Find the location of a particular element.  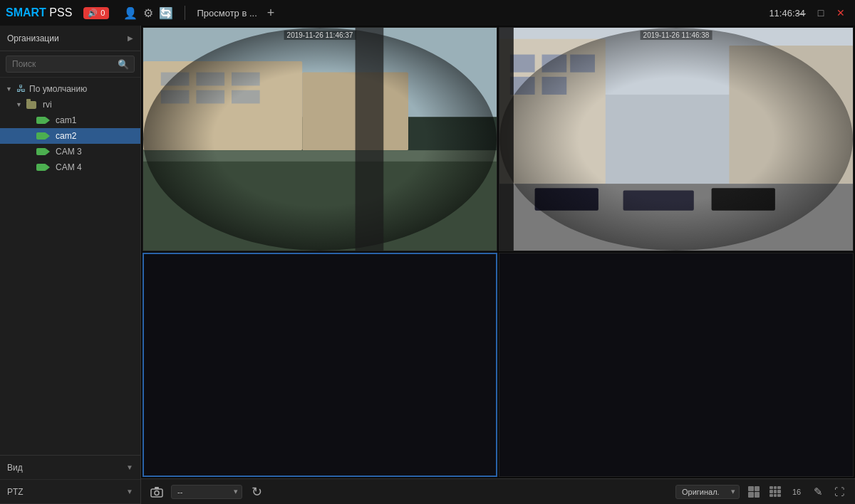

expand-icon: ▶ is located at coordinates (130, 38).